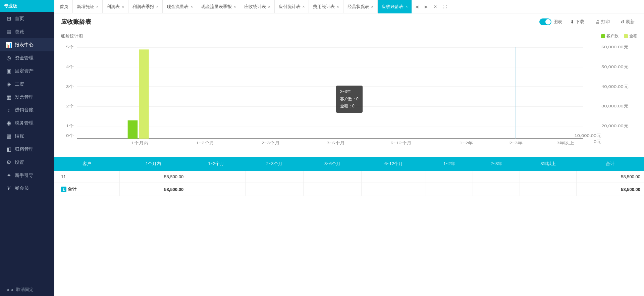  Describe the element at coordinates (27, 175) in the screenshot. I see `sidebar-item-guide: ✦ 新手引导` at that location.